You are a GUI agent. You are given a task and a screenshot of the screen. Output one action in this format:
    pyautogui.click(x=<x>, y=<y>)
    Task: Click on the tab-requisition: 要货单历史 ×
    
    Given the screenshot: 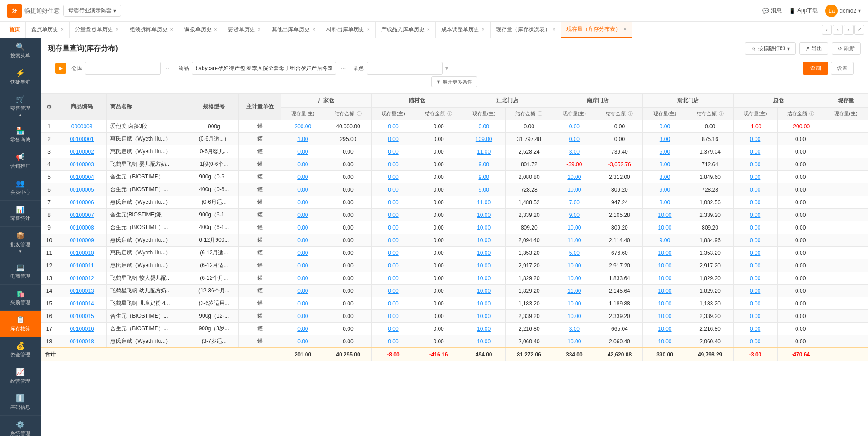 What is the action you would take?
    pyautogui.click(x=244, y=30)
    